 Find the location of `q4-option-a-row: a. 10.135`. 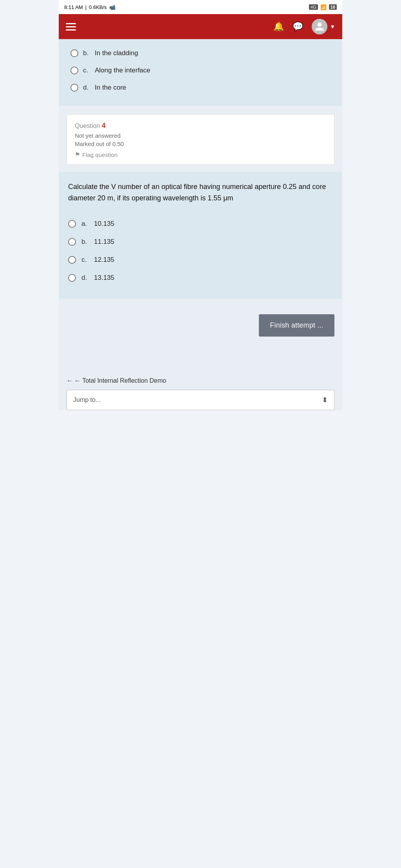

q4-option-a-row: a. 10.135 is located at coordinates (200, 224).